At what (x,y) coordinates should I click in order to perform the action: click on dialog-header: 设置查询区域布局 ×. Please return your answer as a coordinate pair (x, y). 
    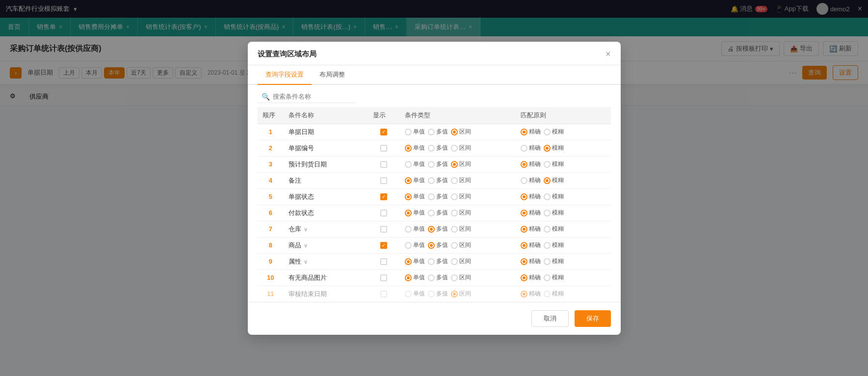
    Looking at the image, I should click on (434, 54).